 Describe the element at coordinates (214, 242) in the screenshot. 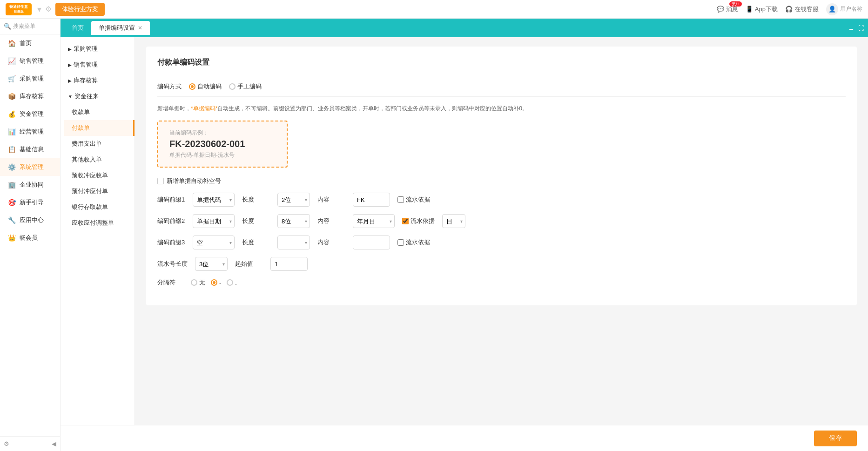

I see `prefix3-select: 空` at that location.